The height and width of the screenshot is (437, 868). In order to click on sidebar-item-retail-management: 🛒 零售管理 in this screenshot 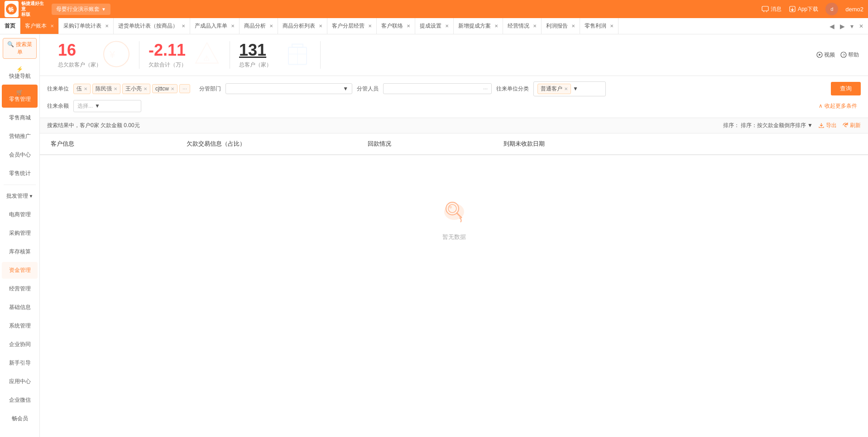, I will do `click(20, 96)`.